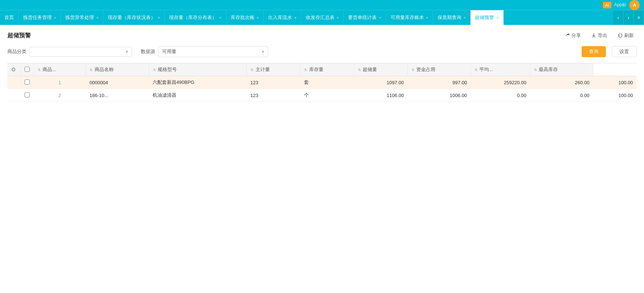 The height and width of the screenshot is (293, 644). Describe the element at coordinates (213, 52) in the screenshot. I see `datasource-select: 可用量 ▾` at that location.